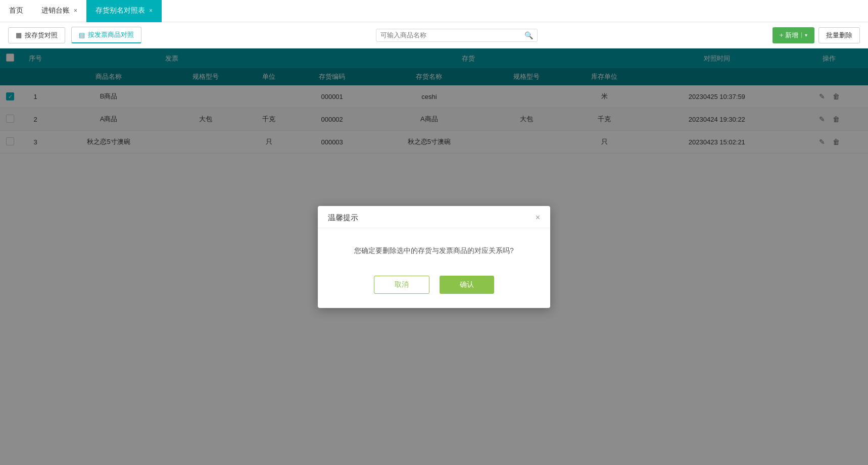 The width and height of the screenshot is (868, 465). What do you see at coordinates (457, 35) in the screenshot?
I see `search-box: 🔍` at bounding box center [457, 35].